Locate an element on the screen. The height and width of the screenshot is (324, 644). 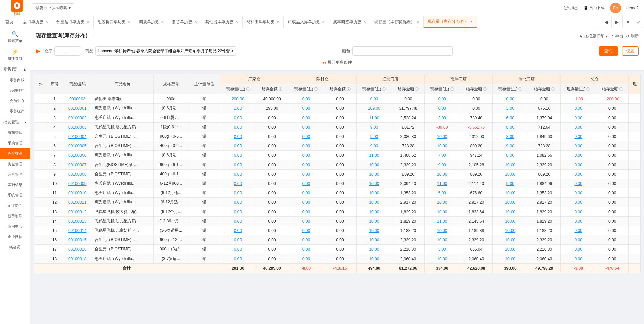
sidebar-item-finance: 资金管理 is located at coordinates (15, 164).